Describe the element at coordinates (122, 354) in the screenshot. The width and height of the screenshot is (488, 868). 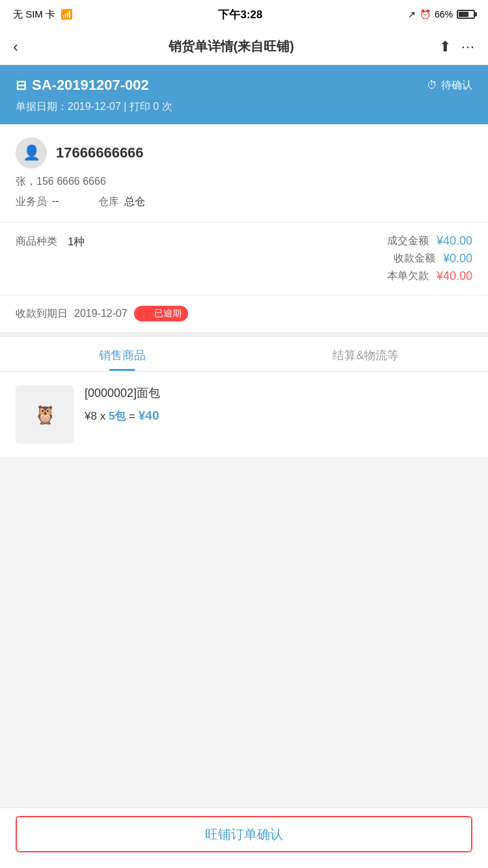
I see `tab-sales-products: 销售商品` at that location.